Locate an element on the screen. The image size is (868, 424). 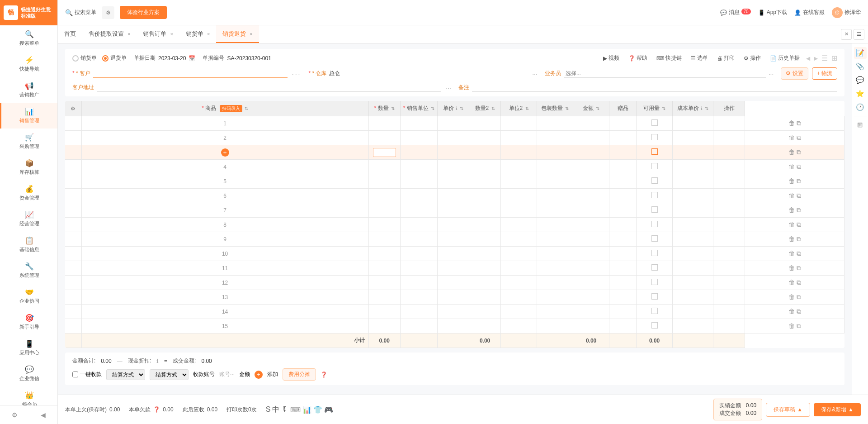
customer-service-btn: 👤 在线客服 is located at coordinates (809, 13).